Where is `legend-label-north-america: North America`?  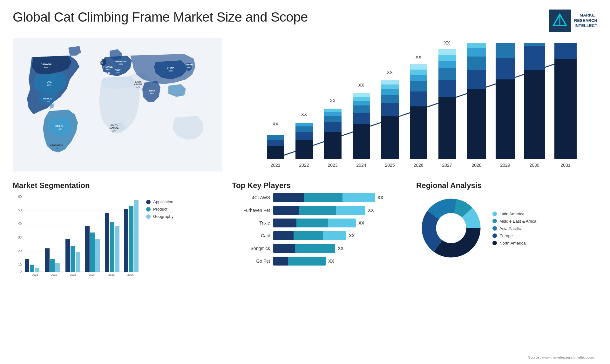 legend-label-north-america: North America is located at coordinates (512, 243).